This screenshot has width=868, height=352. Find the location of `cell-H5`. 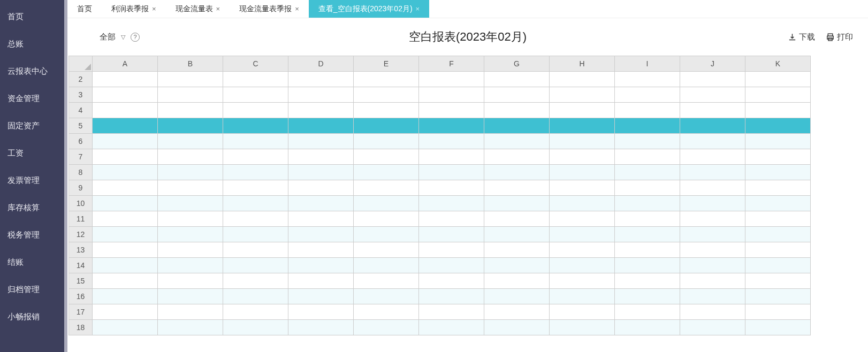

cell-H5 is located at coordinates (582, 126).